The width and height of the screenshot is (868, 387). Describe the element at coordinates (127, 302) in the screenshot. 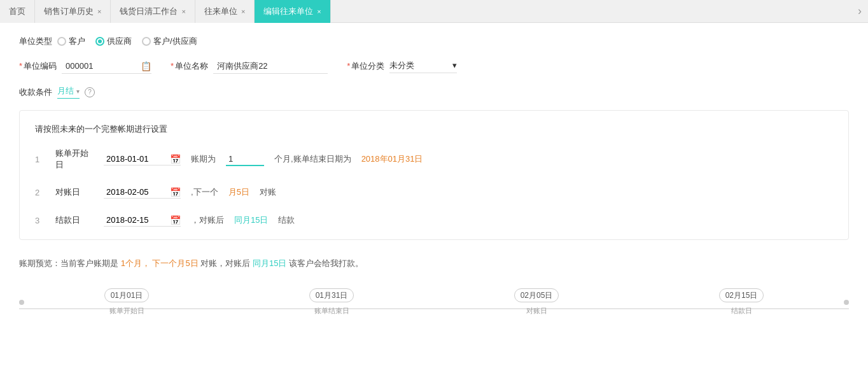

I see `timeline-node-1: 01月01日 账单开始日` at that location.